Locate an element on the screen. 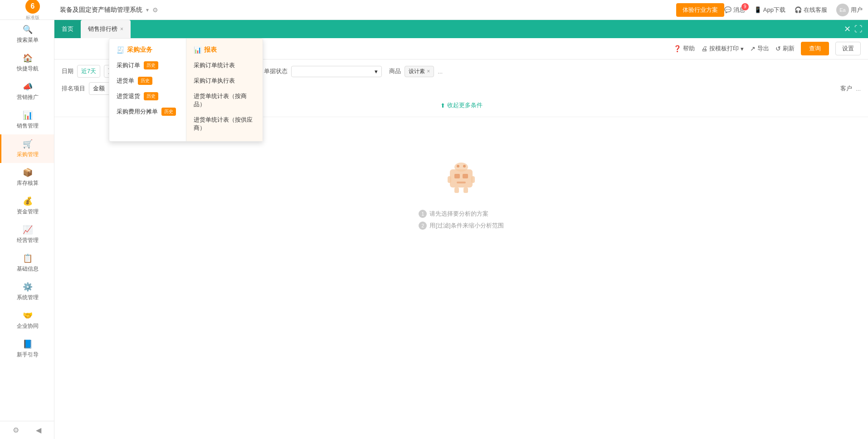 The image size is (868, 439). user-label: 用户 is located at coordinates (857, 10).